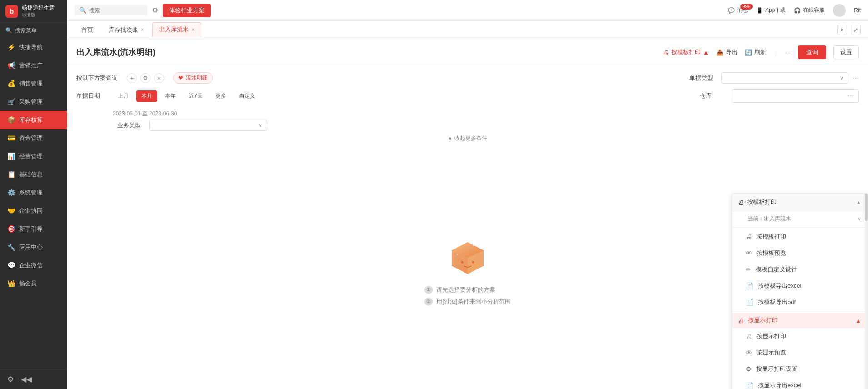 The image size is (868, 389). I want to click on sidebar-search: 🔍 搜索菜单, so click(34, 31).